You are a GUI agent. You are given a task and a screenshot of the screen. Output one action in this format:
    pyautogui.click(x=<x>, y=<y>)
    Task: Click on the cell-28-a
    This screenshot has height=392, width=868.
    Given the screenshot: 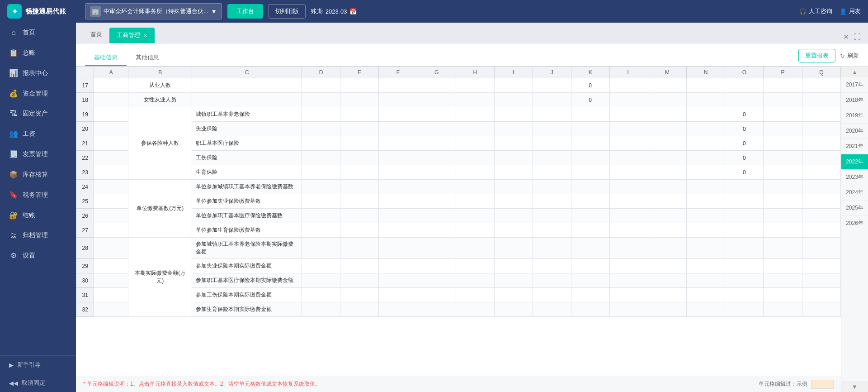 What is the action you would take?
    pyautogui.click(x=111, y=248)
    